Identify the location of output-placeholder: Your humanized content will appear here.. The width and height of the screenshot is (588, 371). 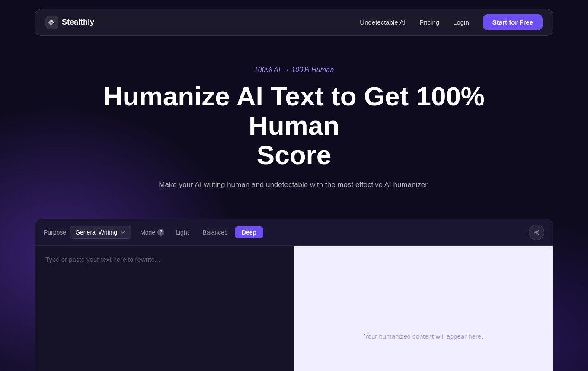
(424, 336).